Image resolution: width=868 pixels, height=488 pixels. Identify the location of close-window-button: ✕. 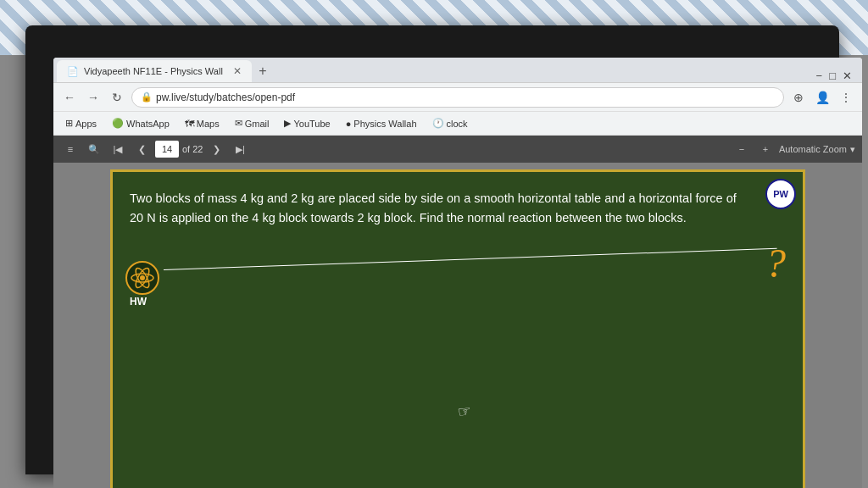
(848, 76).